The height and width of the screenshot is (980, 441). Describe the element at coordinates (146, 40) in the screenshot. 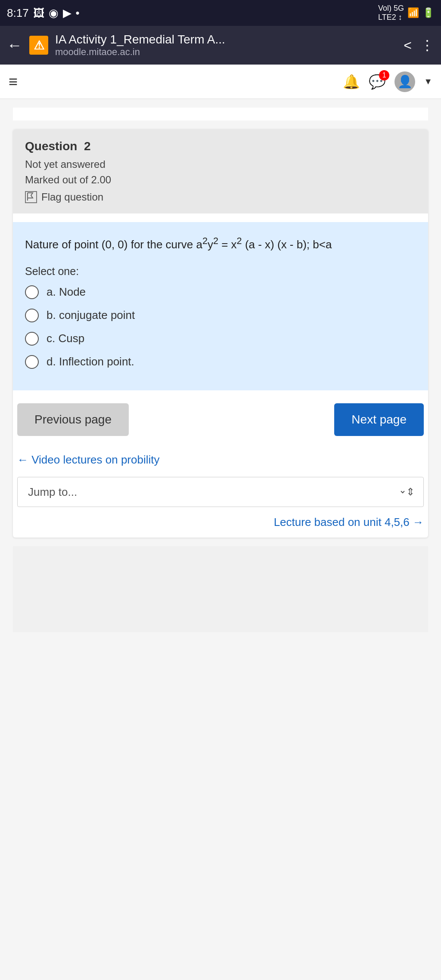

I see `app-title: IA Activity 1_Remedial Term A...` at that location.